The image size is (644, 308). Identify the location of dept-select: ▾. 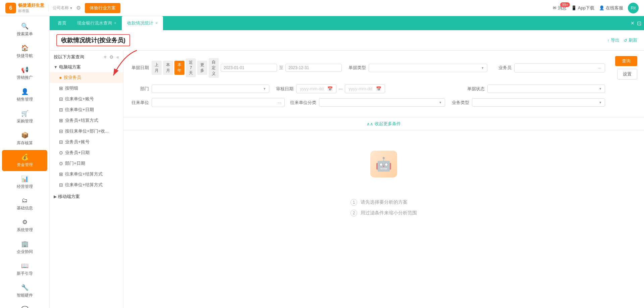
(211, 89).